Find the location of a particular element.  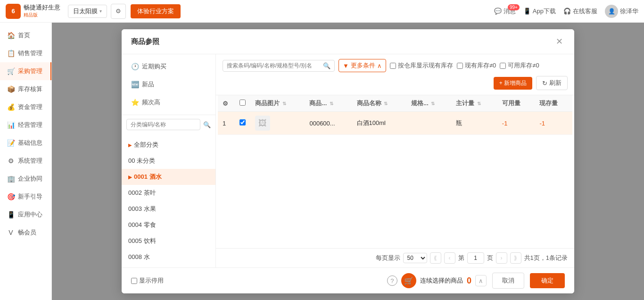

show-disabled-checkbox is located at coordinates (134, 281).